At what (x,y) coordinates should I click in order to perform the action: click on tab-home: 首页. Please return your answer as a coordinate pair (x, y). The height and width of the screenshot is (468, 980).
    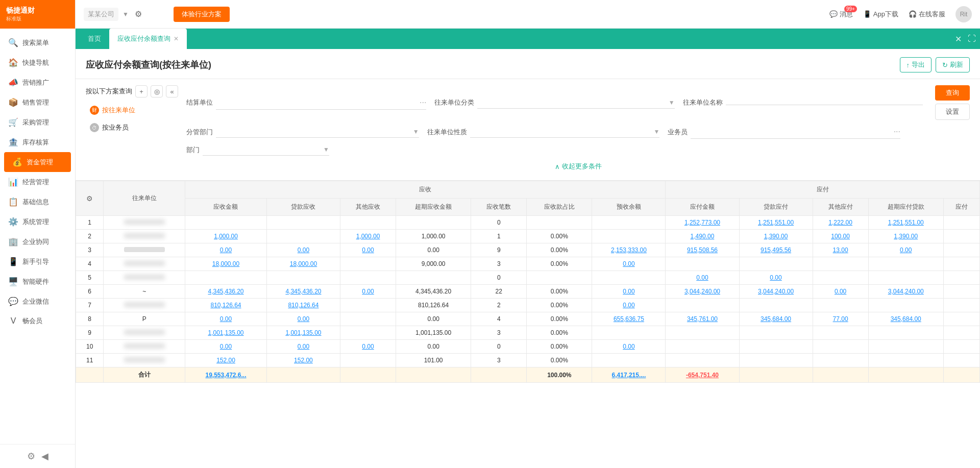
    Looking at the image, I should click on (94, 39).